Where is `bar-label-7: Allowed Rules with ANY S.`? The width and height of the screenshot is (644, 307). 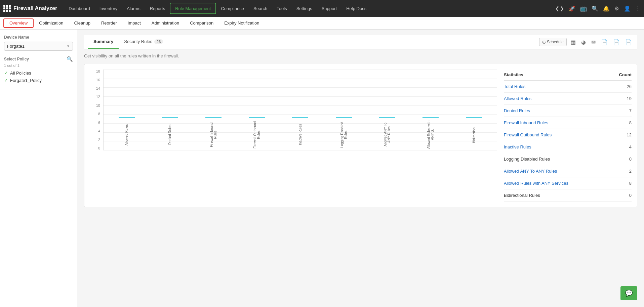
bar-label-7: Allowed Rules with ANY S. is located at coordinates (431, 135).